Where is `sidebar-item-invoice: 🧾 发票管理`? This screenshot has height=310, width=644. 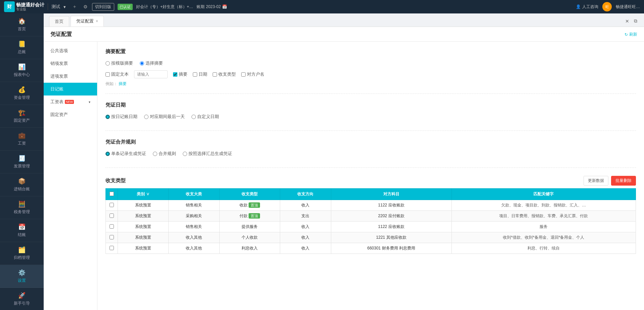
sidebar-item-invoice: 🧾 发票管理 is located at coordinates (22, 162).